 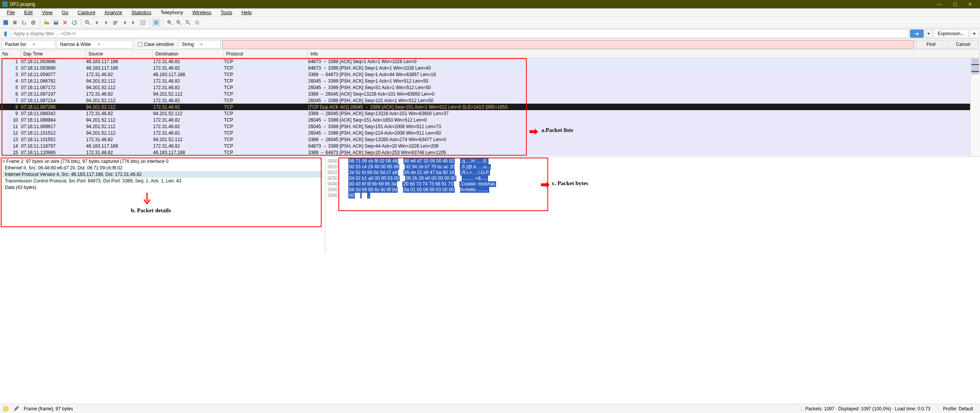 What do you see at coordinates (963, 44) in the screenshot?
I see `cancel-button: Cancel` at bounding box center [963, 44].